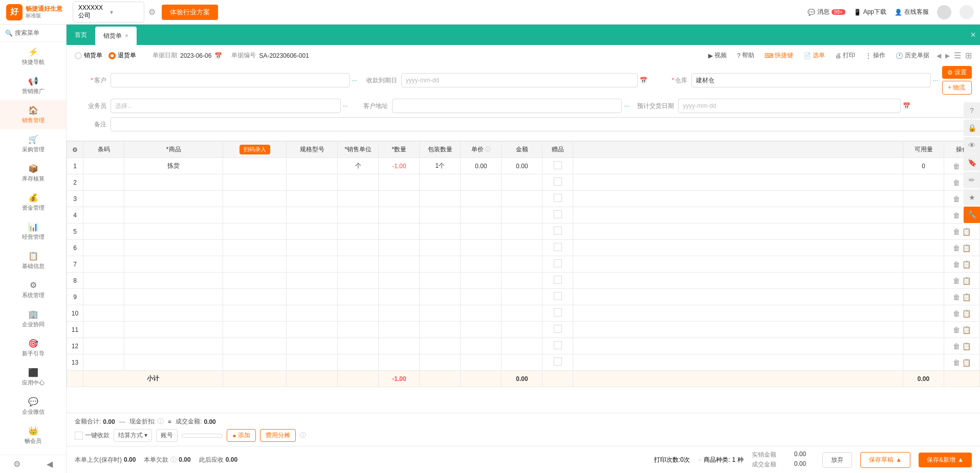  I want to click on cash-discount-info-icon: ⓘ, so click(161, 421).